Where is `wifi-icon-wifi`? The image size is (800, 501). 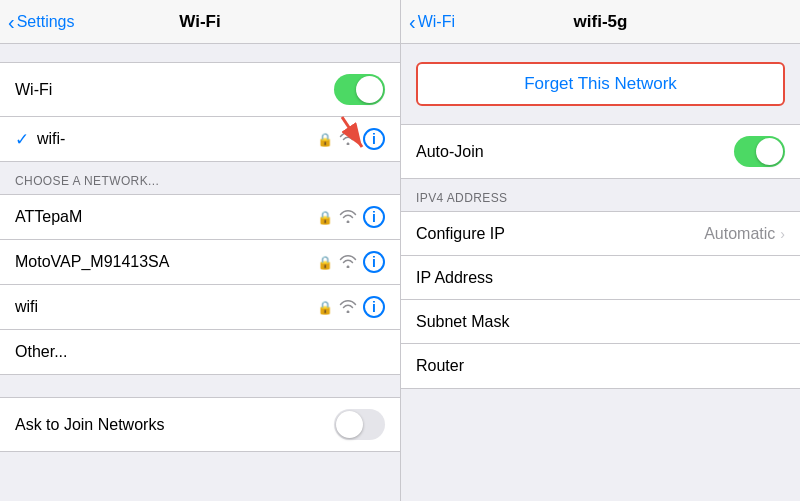
wifi-icon-wifi is located at coordinates (348, 308).